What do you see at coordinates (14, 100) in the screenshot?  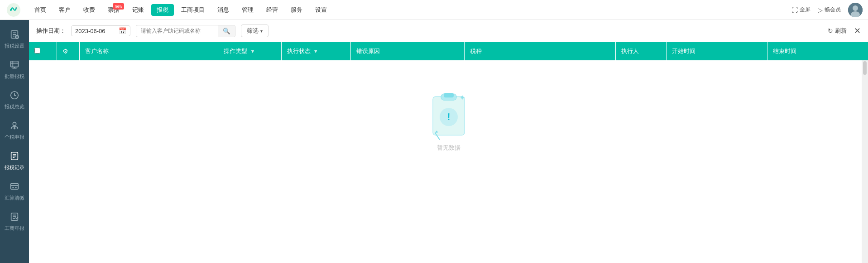 I see `sidebar-item-tax-overview: 报税总览` at bounding box center [14, 100].